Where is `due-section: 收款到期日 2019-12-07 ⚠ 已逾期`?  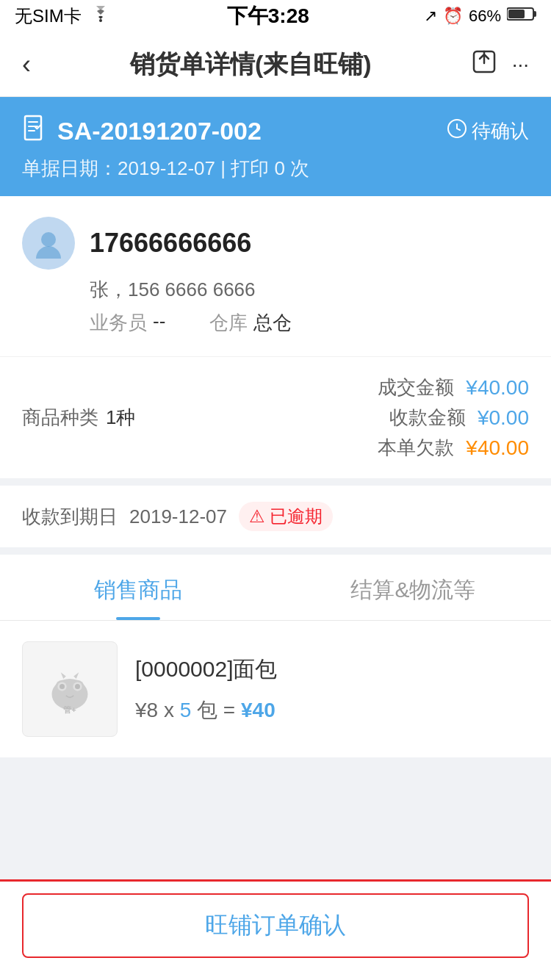
due-section: 收款到期日 2019-12-07 ⚠ 已逾期 is located at coordinates (276, 513).